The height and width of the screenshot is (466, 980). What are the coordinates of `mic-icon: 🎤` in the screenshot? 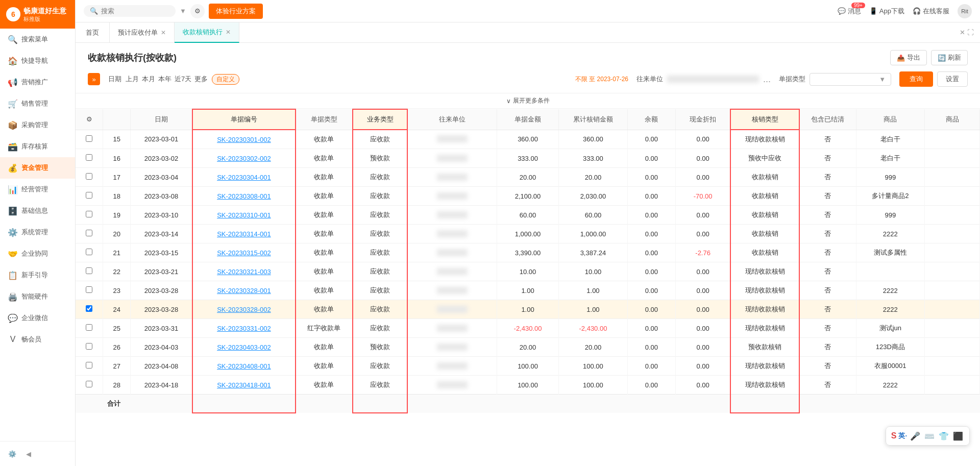 It's located at (915, 436).